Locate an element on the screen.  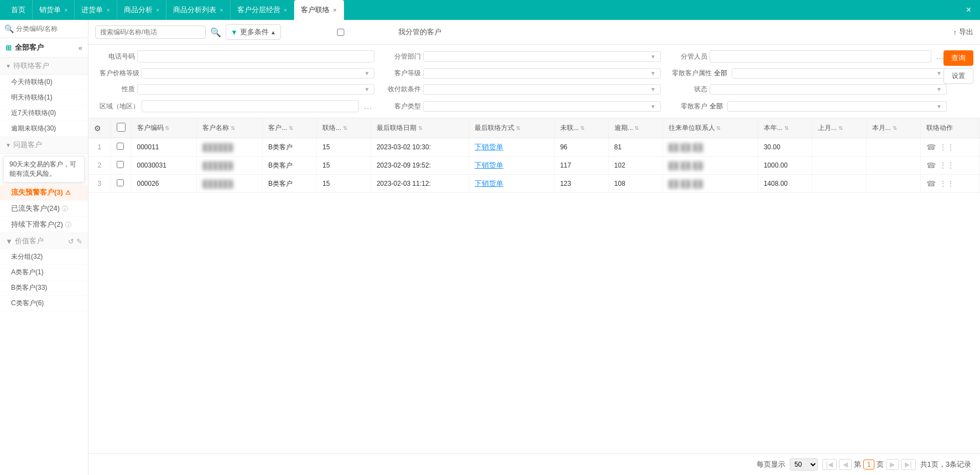
dept-select: ▼ is located at coordinates (542, 56).